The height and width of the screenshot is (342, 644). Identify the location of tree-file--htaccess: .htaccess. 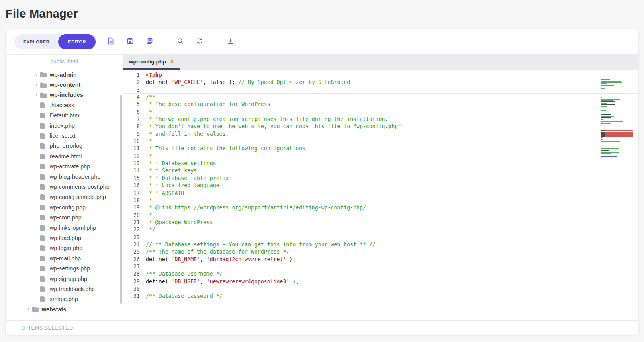
(64, 105).